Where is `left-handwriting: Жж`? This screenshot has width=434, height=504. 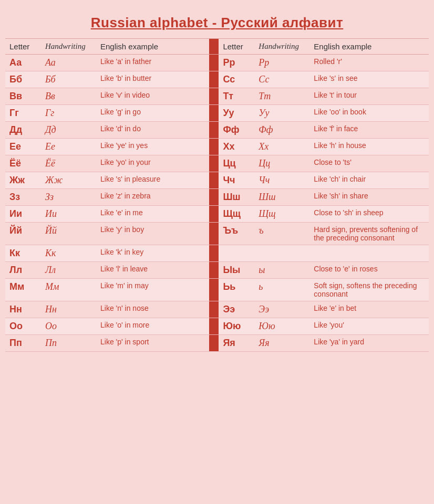 left-handwriting: Жж is located at coordinates (68, 181).